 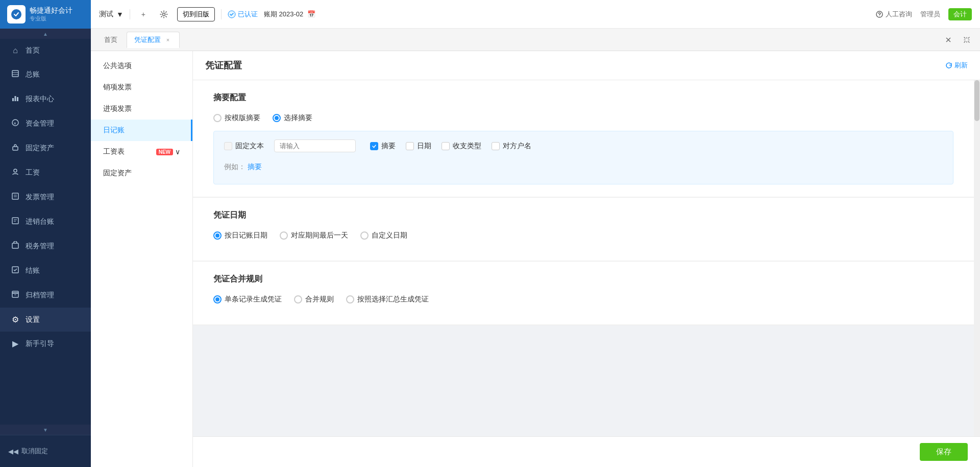 What do you see at coordinates (314, 299) in the screenshot?
I see `radio-merge-rule: 合并规则` at bounding box center [314, 299].